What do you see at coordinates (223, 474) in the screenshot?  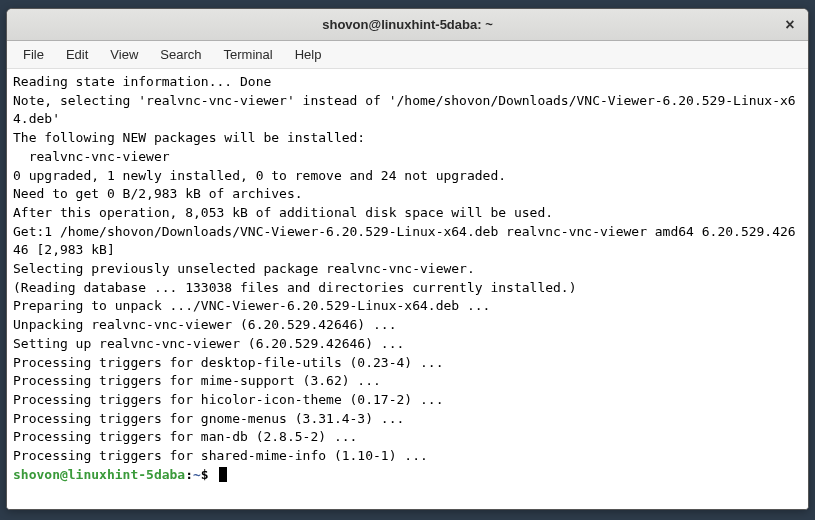 I see `cursor-icon` at bounding box center [223, 474].